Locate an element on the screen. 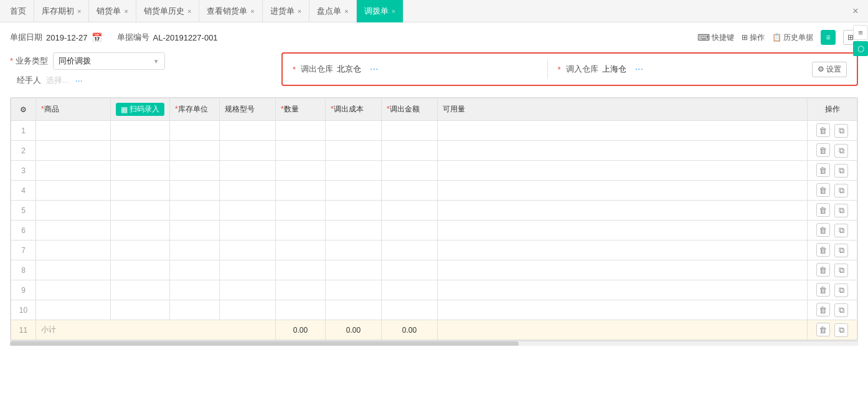  tab-check-sales: 查看销货单 × is located at coordinates (230, 11).